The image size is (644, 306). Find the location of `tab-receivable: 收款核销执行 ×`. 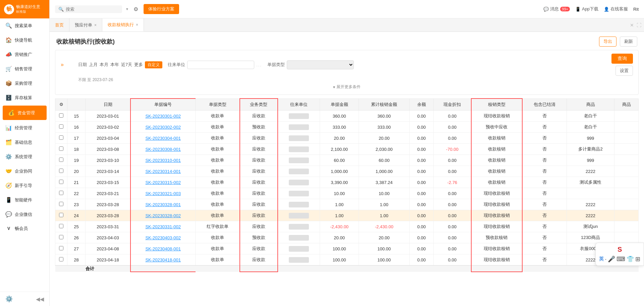

tab-receivable: 收款核销执行 × is located at coordinates (123, 25).